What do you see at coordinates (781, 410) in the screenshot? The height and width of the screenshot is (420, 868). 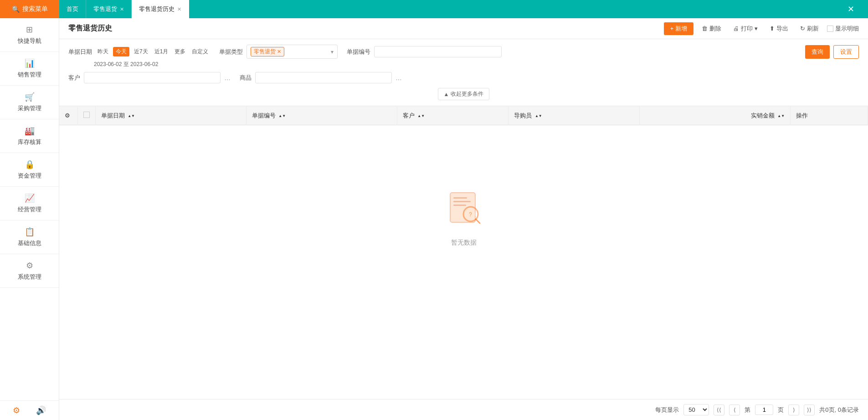 I see `page-unit: 页` at bounding box center [781, 410].